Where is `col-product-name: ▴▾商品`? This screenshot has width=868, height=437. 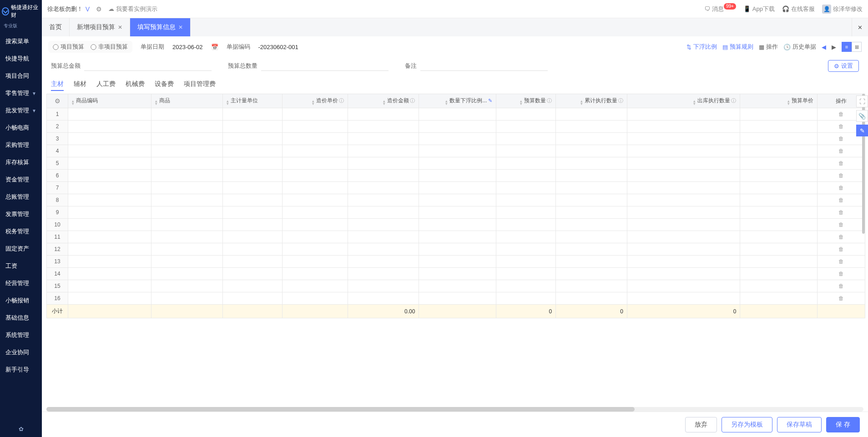 col-product-name: ▴▾商品 is located at coordinates (187, 101).